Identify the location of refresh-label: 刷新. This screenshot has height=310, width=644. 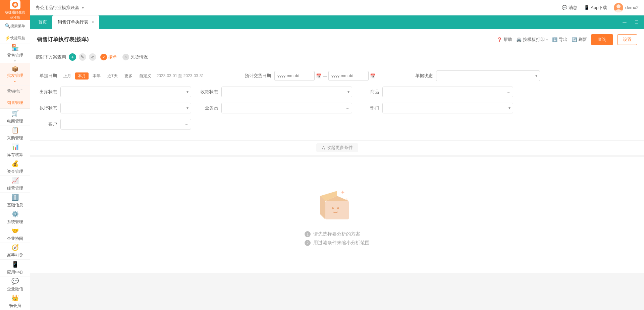
(583, 40).